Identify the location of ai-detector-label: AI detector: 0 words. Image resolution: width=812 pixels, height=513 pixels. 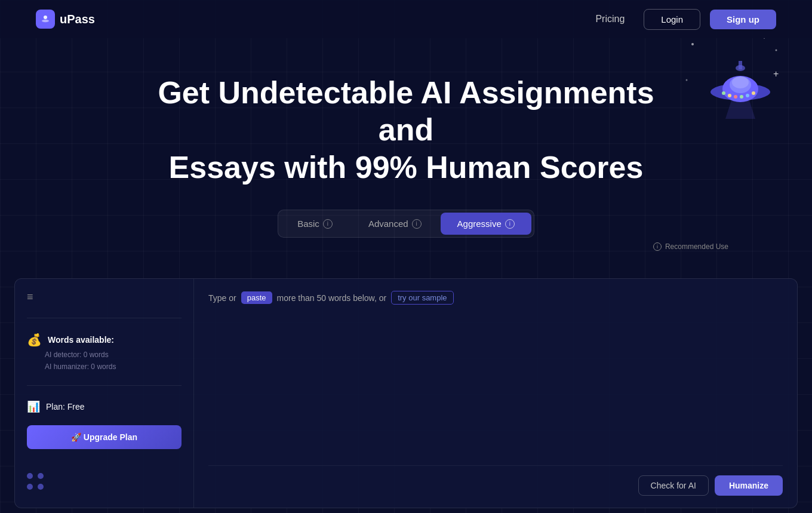
(113, 355).